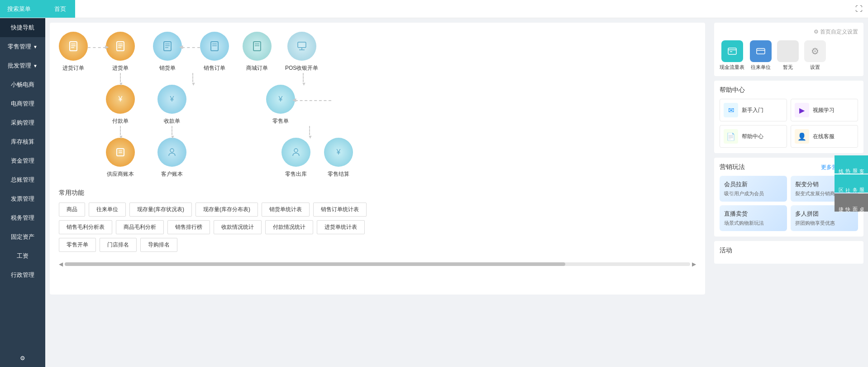  I want to click on mall-order-label: 商城订单, so click(257, 68).